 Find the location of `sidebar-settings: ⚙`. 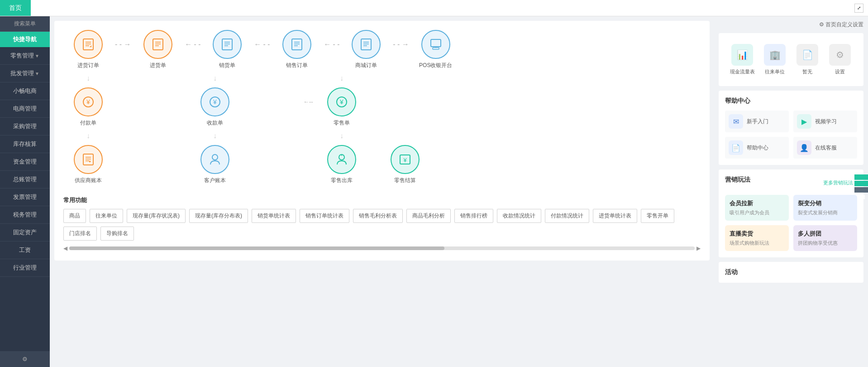

sidebar-settings: ⚙ is located at coordinates (25, 359).